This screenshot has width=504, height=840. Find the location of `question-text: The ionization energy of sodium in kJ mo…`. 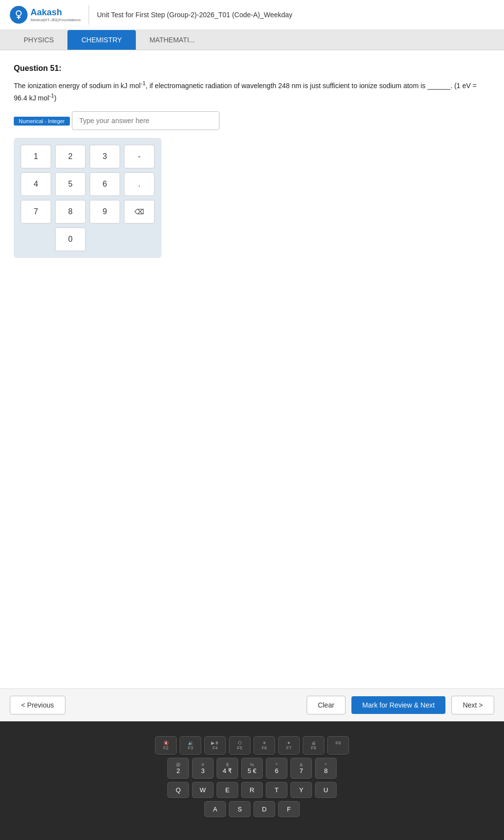

question-text: The ionization energy of sodium in kJ mo… is located at coordinates (252, 91).